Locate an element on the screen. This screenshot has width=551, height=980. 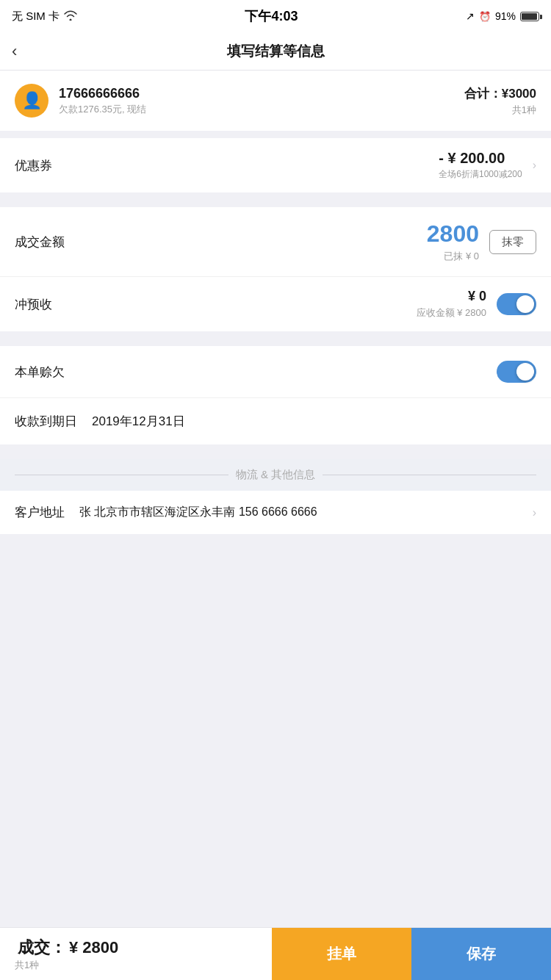
bottom-spacer is located at coordinates (276, 586).